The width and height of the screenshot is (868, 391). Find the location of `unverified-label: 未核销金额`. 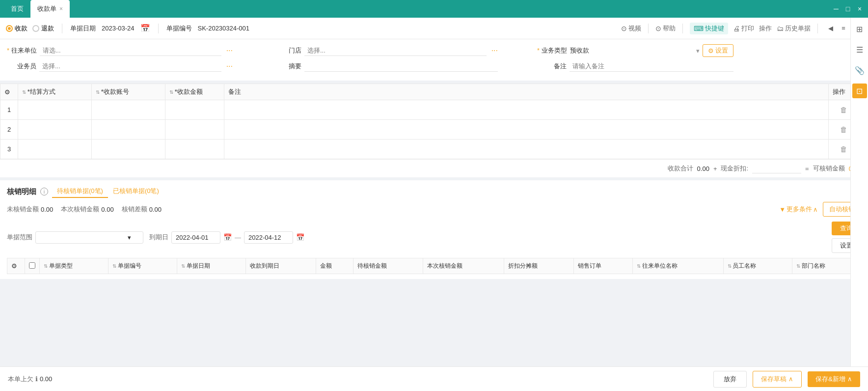

unverified-label: 未核销金额 is located at coordinates (23, 209).